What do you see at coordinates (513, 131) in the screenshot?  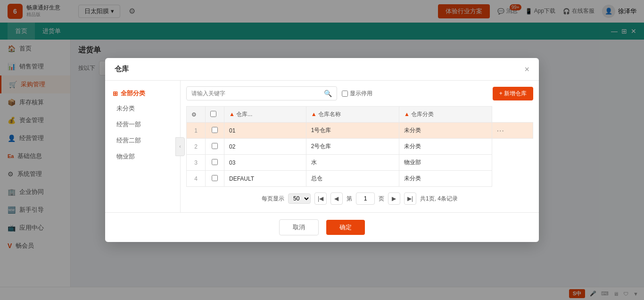 I see `row-actions-cell: ···` at bounding box center [513, 131].